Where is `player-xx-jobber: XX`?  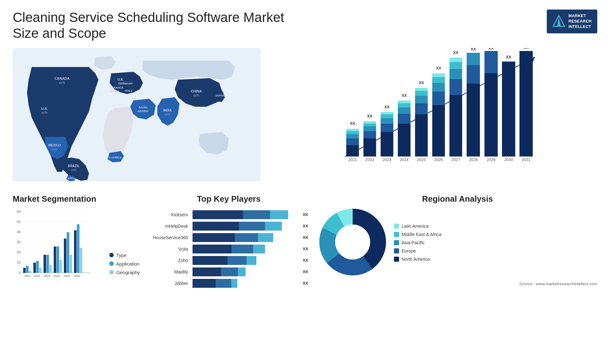 player-xx-jobber: XX is located at coordinates (306, 283).